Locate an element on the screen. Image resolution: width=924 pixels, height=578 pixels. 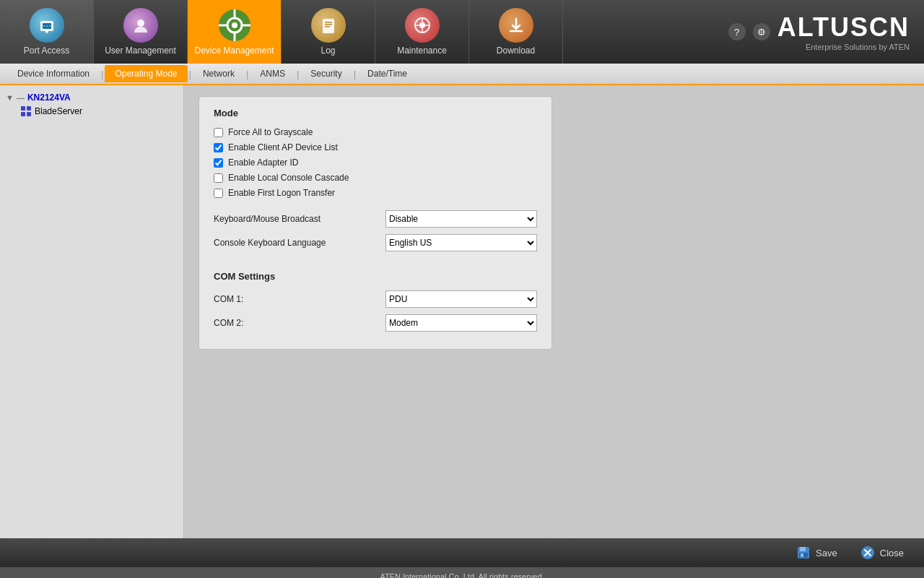
user-management-icon is located at coordinates (141, 25).